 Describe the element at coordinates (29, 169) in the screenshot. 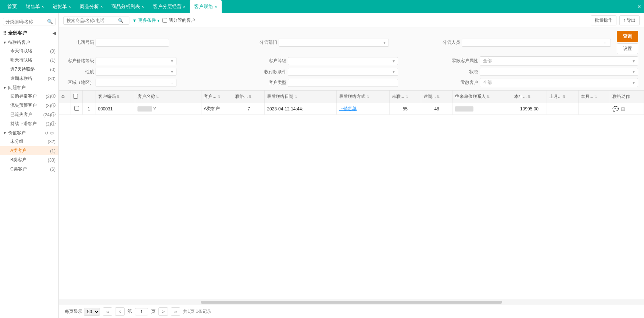

I see `sidebar-item-c-class: C类客户 (6)` at that location.